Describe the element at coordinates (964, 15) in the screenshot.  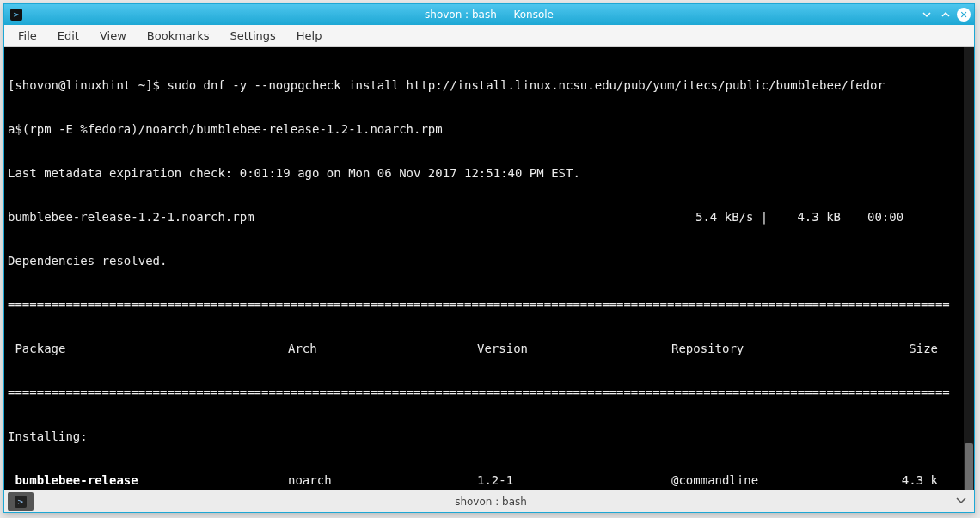
I see `close-button: ✕` at that location.